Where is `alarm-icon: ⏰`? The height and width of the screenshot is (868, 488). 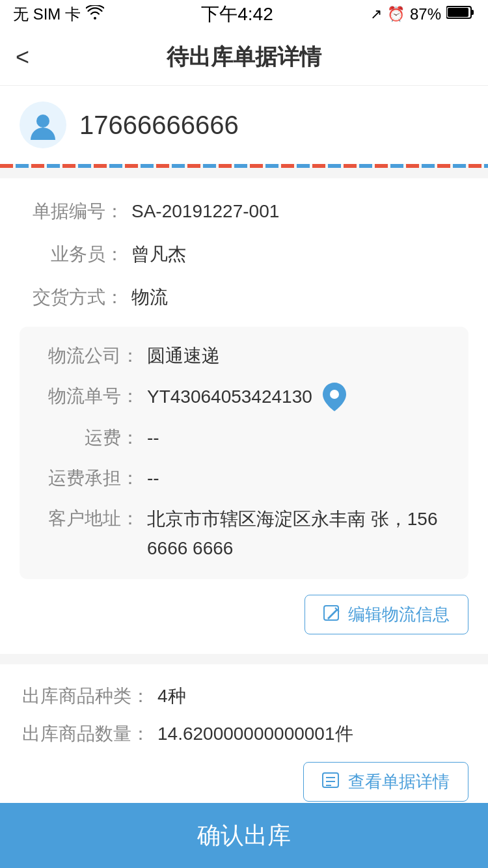
alarm-icon: ⏰ is located at coordinates (396, 14).